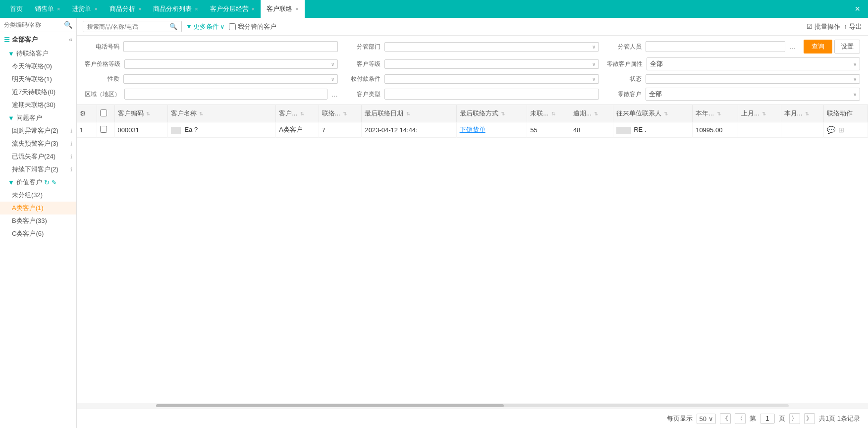 The image size is (868, 428). I want to click on sidebar-item-tomorrow: 明天待联络(1), so click(38, 79).